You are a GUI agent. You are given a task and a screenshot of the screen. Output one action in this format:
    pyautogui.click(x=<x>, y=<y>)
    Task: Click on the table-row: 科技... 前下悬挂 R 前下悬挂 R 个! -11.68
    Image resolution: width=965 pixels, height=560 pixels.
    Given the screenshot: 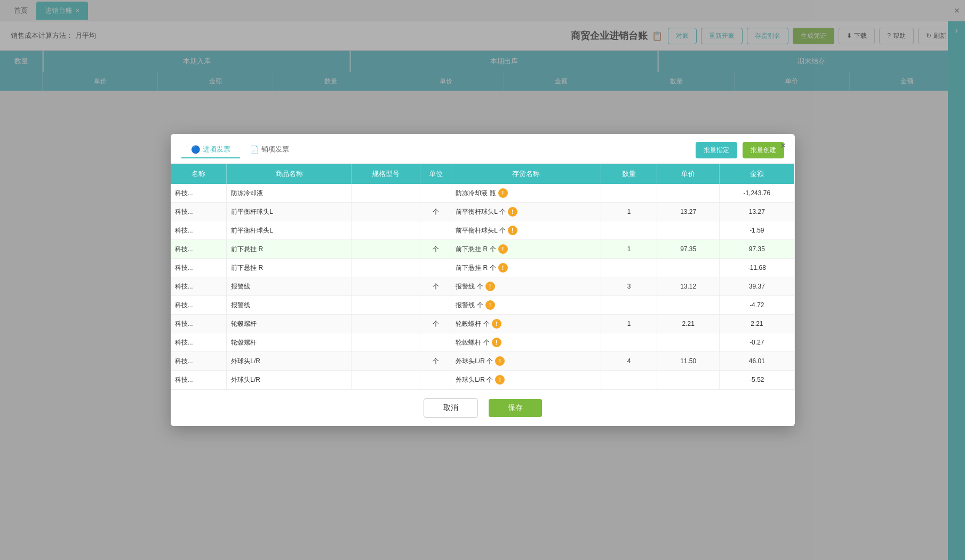 What is the action you would take?
    pyautogui.click(x=483, y=268)
    